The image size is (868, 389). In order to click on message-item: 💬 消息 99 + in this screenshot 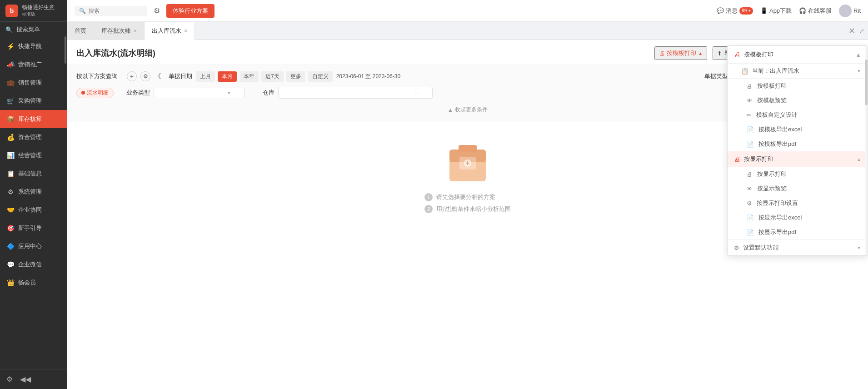, I will do `click(735, 11)`.